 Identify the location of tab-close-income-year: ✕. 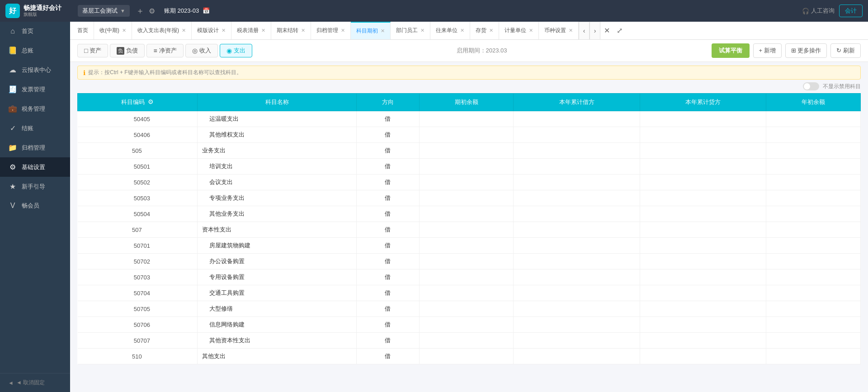
(184, 31).